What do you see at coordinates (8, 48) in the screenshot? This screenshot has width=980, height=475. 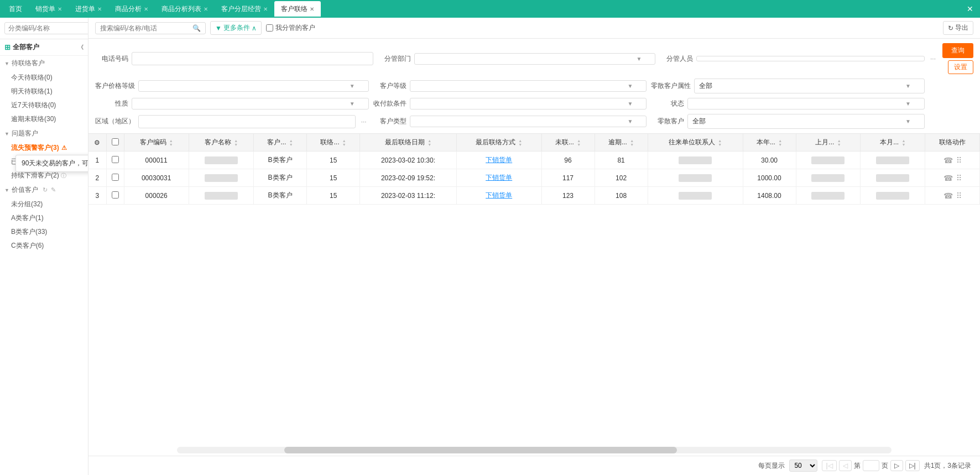 I see `grid-icon: ⊞` at bounding box center [8, 48].